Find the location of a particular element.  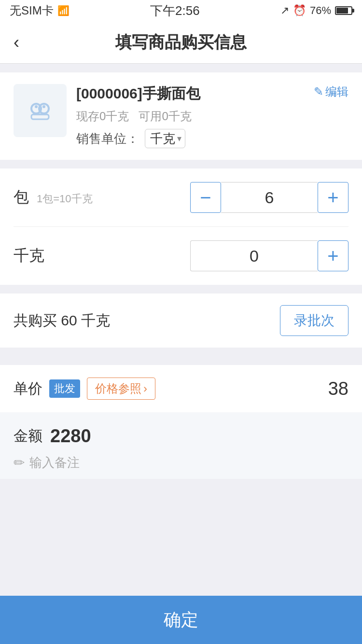

status-time: 下午2:56 is located at coordinates (175, 11).